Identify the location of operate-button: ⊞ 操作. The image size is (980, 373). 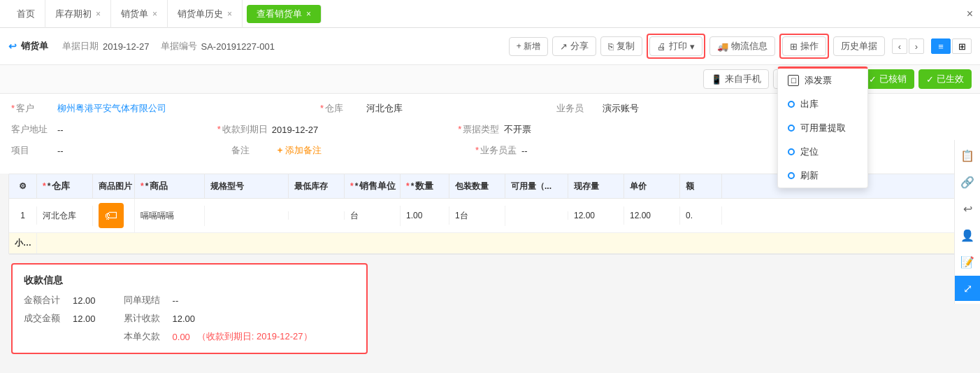
(804, 46).